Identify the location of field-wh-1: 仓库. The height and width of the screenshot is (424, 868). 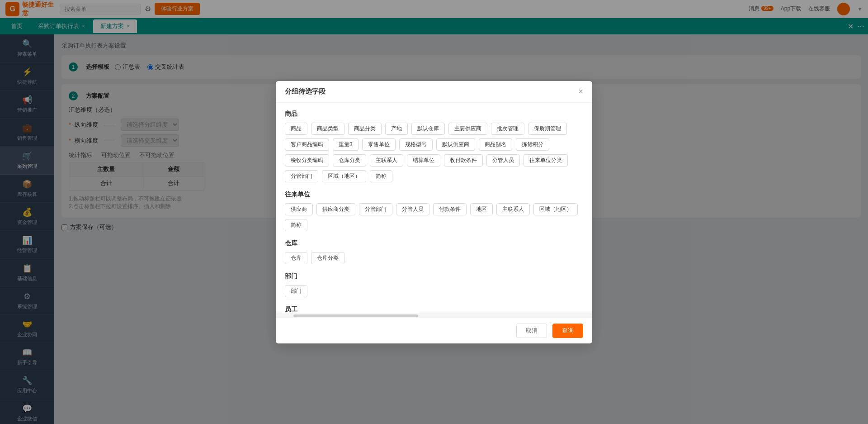
(296, 258).